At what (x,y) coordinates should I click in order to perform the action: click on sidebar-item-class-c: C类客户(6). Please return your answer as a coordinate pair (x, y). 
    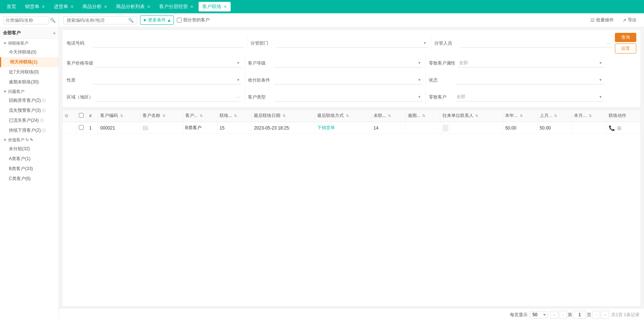
    Looking at the image, I should click on (29, 179).